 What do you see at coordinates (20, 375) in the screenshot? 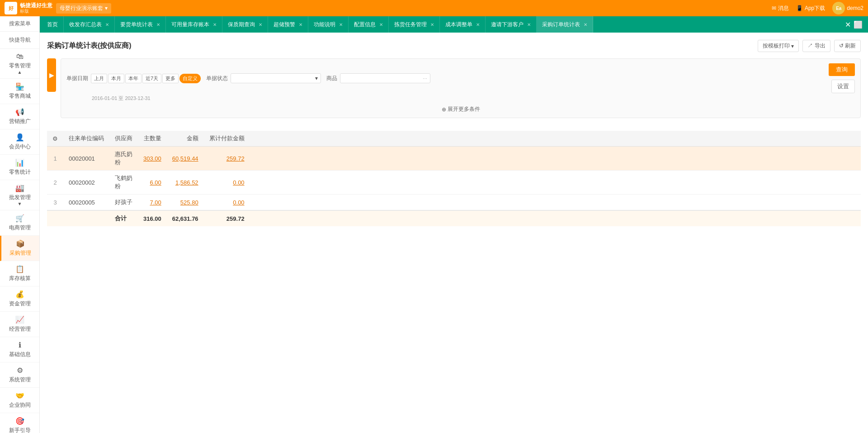
I see `sidebar-item-system-mgmt: ⚙ 系统管理` at bounding box center [20, 375].